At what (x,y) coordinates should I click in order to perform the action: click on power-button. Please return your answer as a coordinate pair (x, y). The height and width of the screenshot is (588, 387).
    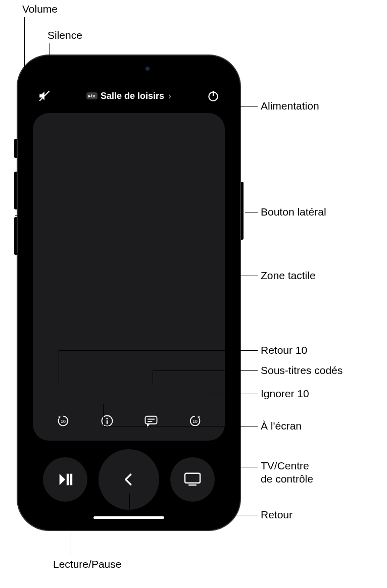
    Looking at the image, I should click on (213, 96).